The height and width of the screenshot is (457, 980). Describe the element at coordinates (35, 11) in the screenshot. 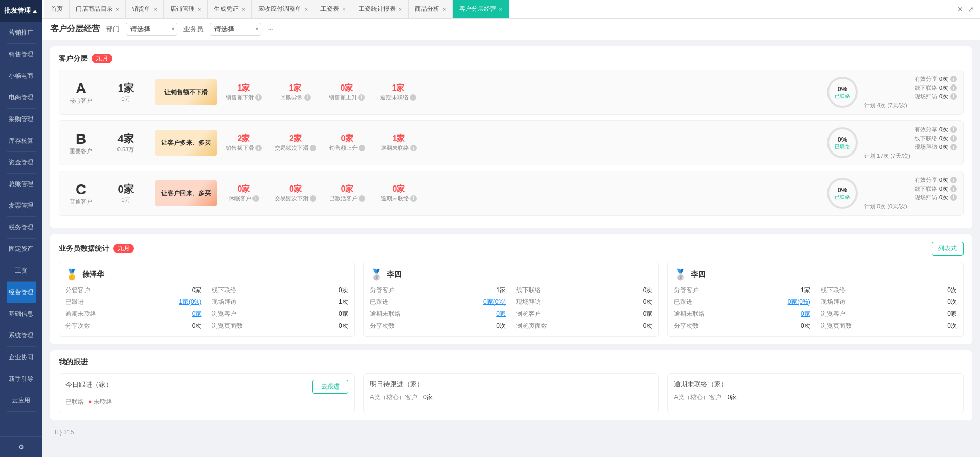

I see `sidebar-collapse-icon: ▲` at that location.